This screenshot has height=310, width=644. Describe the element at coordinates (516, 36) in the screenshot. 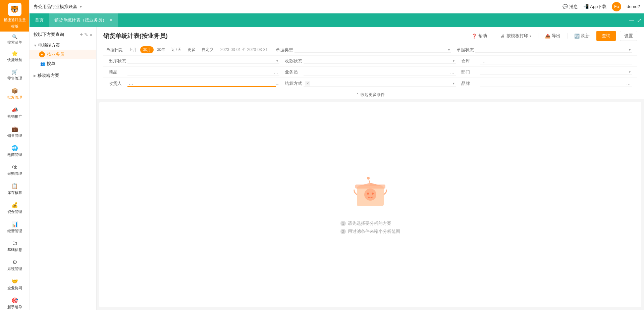

I see `print-btn: 🖨 按模板打印 ▾` at that location.